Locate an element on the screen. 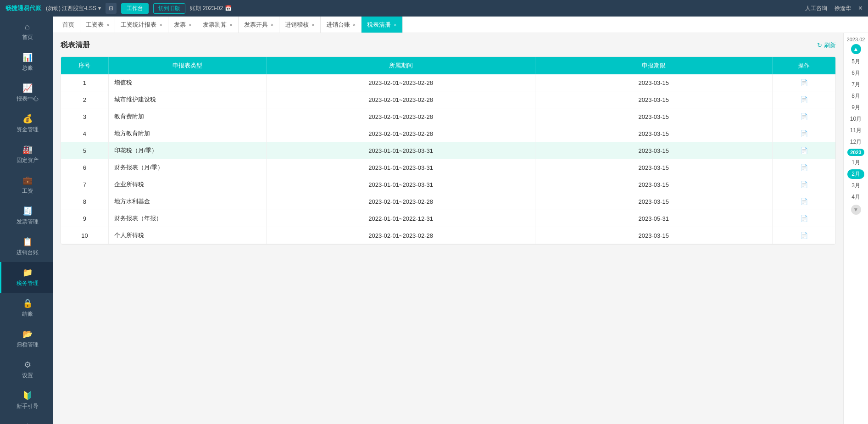 The image size is (868, 424). tab-close-6: × is located at coordinates (313, 25).